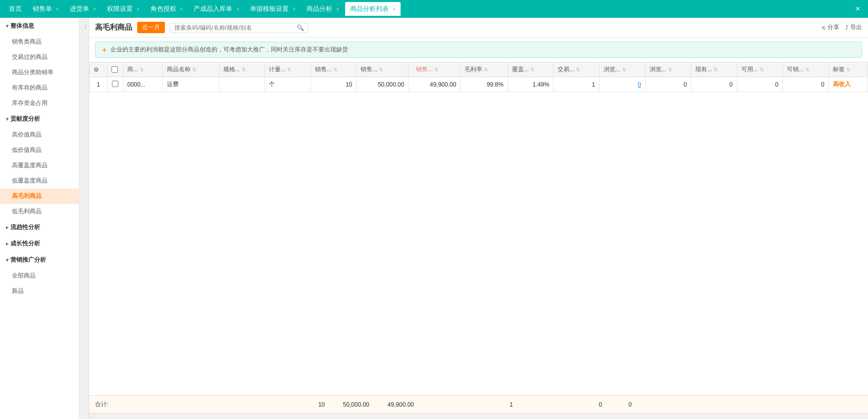 This screenshot has height=419, width=868. I want to click on sidebar-item-high-value: 高价值商品, so click(40, 135).